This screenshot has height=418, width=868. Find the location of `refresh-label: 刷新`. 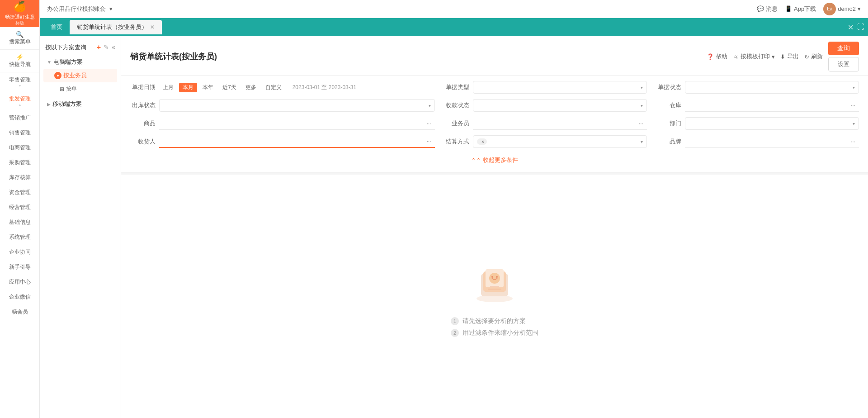

refresh-label: 刷新 is located at coordinates (817, 57).